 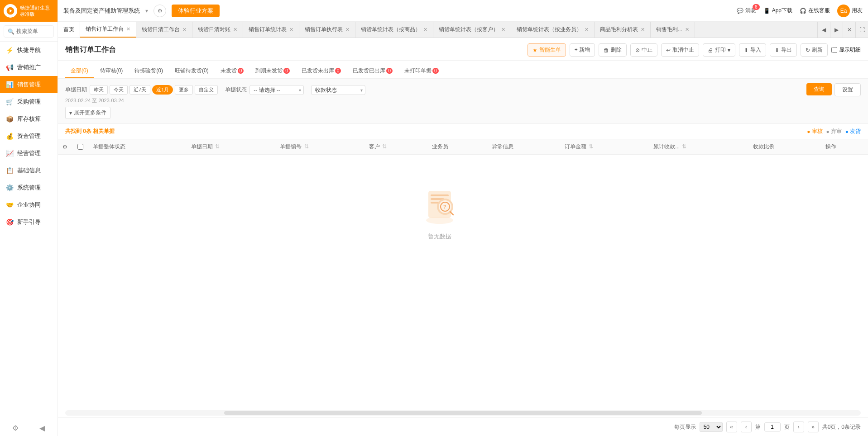 I want to click on col-customer-header: 客户 ⇅, so click(x=396, y=147).